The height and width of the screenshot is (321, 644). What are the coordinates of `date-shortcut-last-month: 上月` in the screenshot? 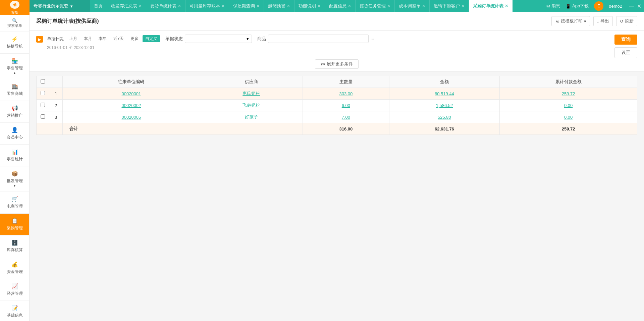 It's located at (73, 39).